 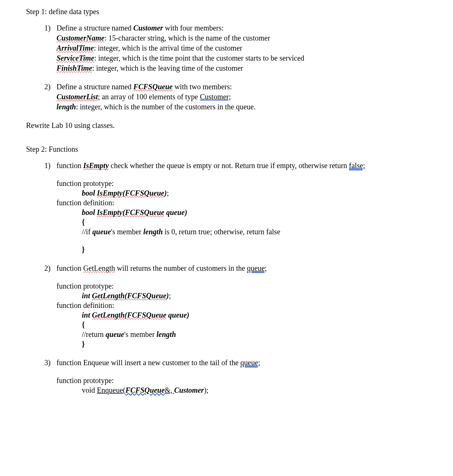 What do you see at coordinates (232, 97) in the screenshot?
I see `step1-item2: 2) Define a structure named FCFSQueue wi…` at bounding box center [232, 97].